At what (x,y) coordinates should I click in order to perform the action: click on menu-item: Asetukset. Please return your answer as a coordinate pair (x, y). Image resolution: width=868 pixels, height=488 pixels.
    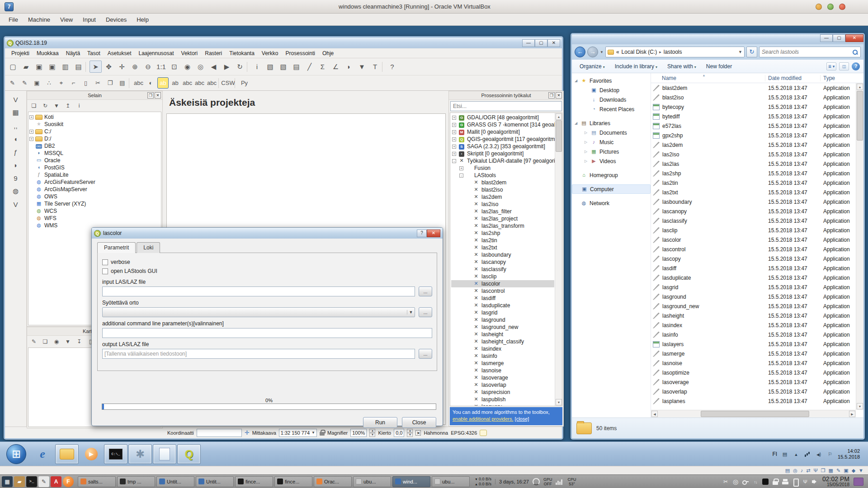
    Looking at the image, I should click on (119, 53).